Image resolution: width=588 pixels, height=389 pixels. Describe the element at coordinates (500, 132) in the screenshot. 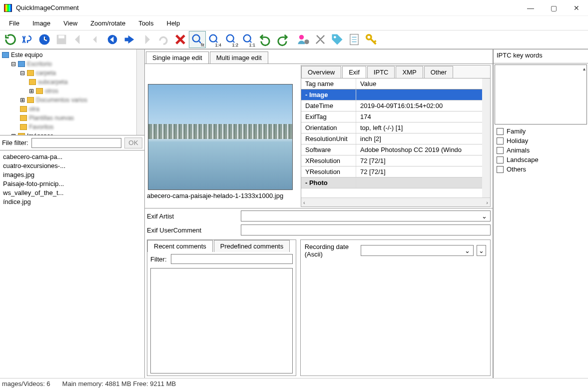

I see `checkbox-family` at that location.